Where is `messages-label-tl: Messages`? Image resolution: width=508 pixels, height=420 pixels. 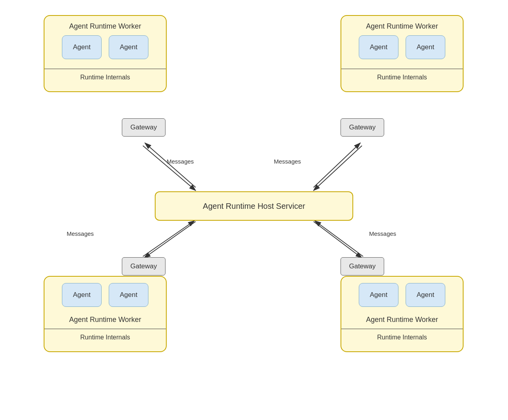
messages-label-tl: Messages is located at coordinates (180, 161).